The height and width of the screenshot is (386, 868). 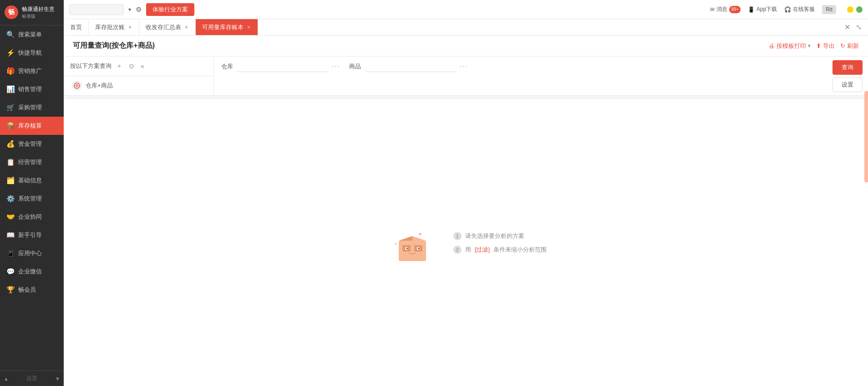 I want to click on headset-icon: 🎧, so click(x=787, y=10).